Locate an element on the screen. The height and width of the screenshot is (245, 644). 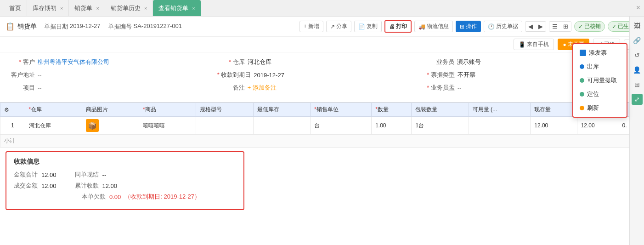
tab-inventory-close: × is located at coordinates (62, 8).